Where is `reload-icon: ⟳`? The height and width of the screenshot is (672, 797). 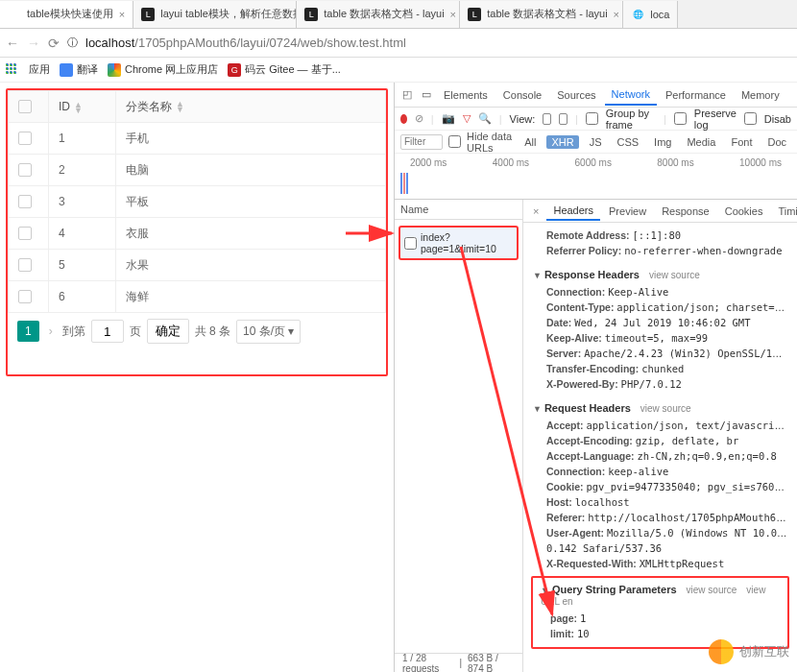 reload-icon: ⟳ is located at coordinates (54, 43).